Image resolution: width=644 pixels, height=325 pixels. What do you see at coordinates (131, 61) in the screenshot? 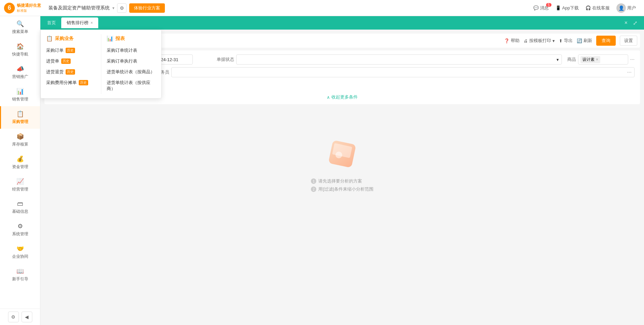
I see `purchase-order-exec-item: 采购订单执行表` at bounding box center [131, 61].